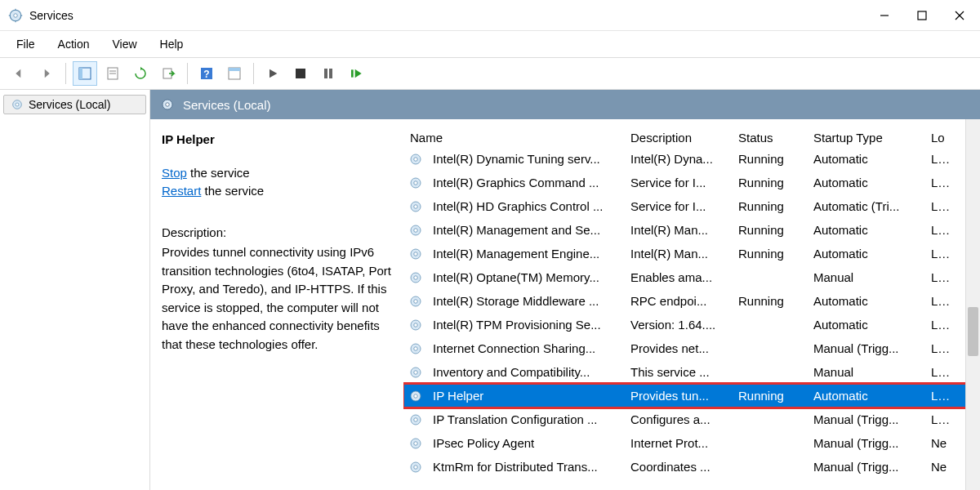 This screenshot has height=490, width=980. Describe the element at coordinates (692, 372) in the screenshot. I see `service-row: Inventory and Compatibility...This servi…` at that location.